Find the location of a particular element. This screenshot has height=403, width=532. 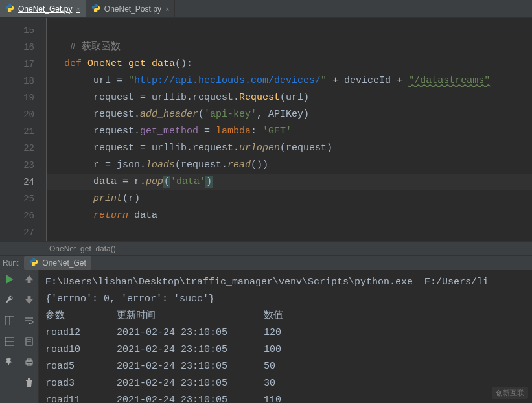

layout2-icon is located at coordinates (10, 341).